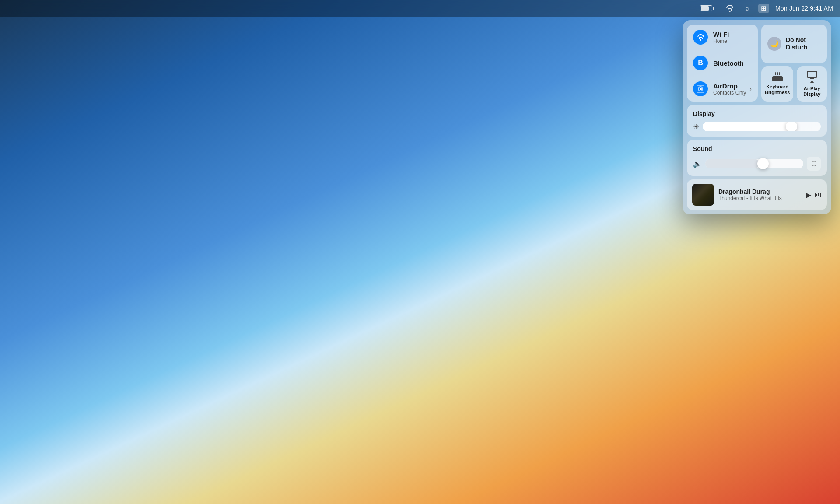  Describe the element at coordinates (814, 195) in the screenshot. I see `now-playing-controls: ▶ ⏭` at that location.